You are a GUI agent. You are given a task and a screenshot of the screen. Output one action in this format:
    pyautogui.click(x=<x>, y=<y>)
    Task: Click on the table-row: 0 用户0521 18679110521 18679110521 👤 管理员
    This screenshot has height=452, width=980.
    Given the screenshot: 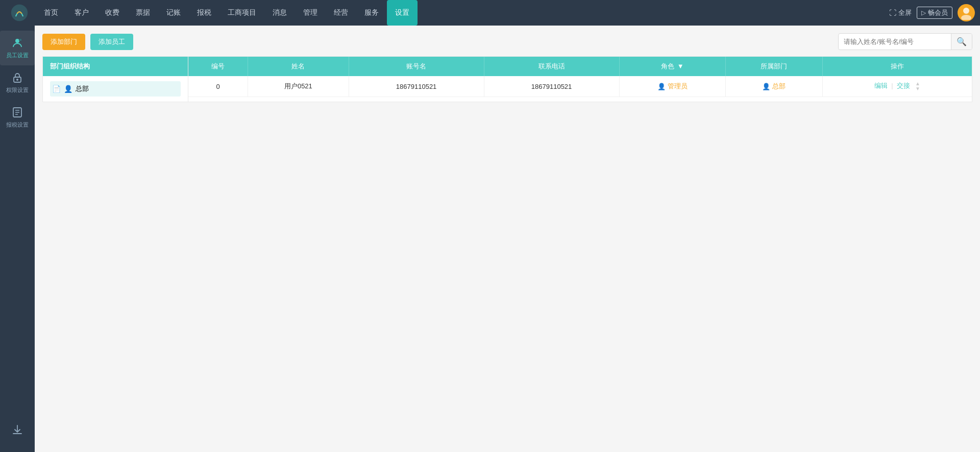 What is the action you would take?
    pyautogui.click(x=580, y=87)
    